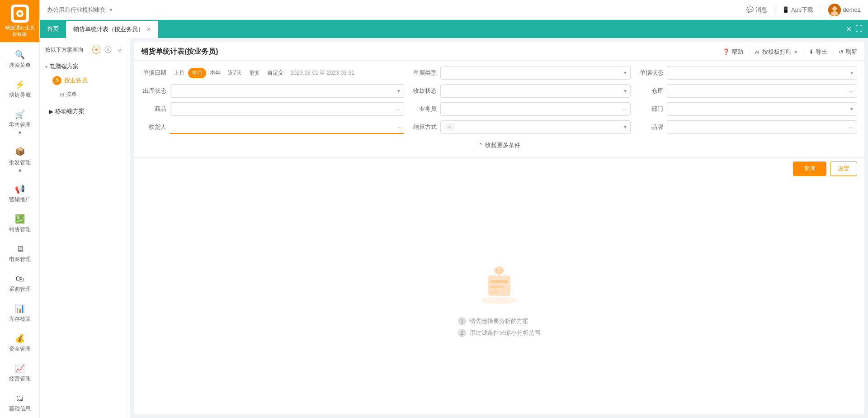 The image size is (868, 418). I want to click on user-name: demo2, so click(852, 10).